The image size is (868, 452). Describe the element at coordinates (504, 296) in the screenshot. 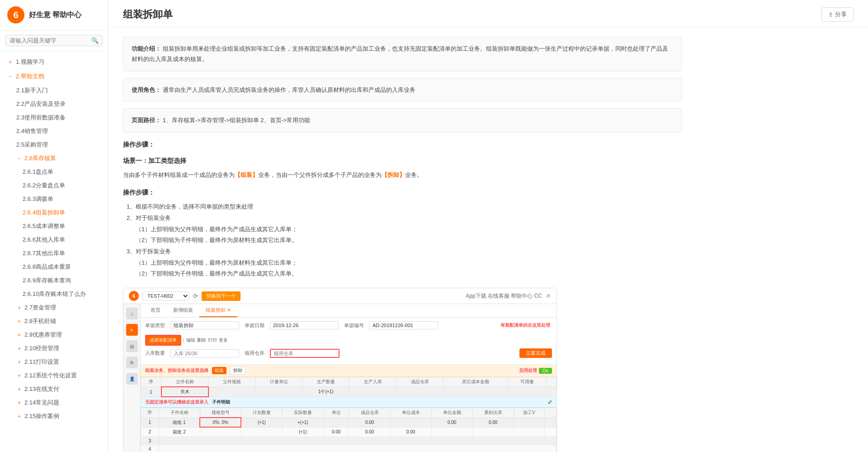

I see `topbar-right-text: App下载 在线客服 帮助中心 CC` at that location.